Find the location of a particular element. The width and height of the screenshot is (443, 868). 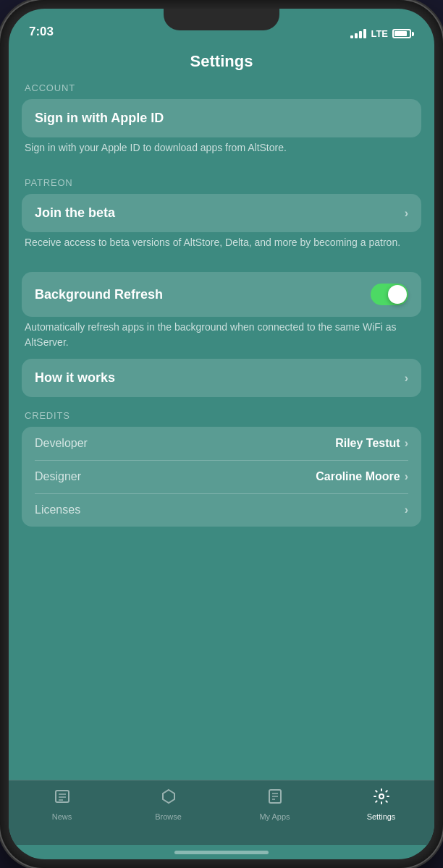

designer-chevron: › is located at coordinates (407, 477).